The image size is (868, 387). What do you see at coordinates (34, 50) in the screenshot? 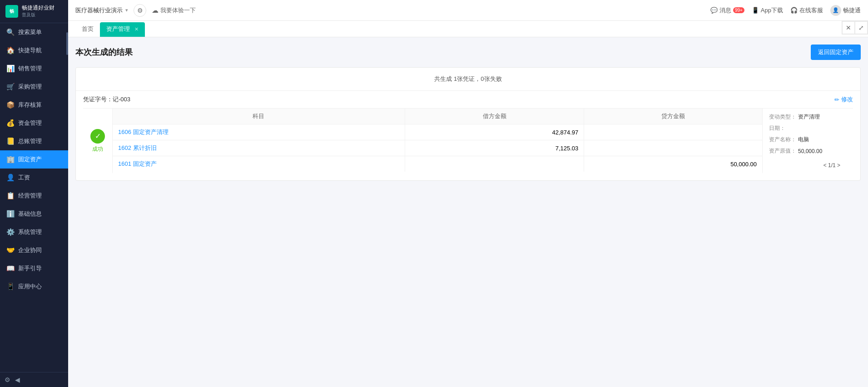
I see `sidebar-item-quick-nav: 🏠 快捷导航` at bounding box center [34, 50].